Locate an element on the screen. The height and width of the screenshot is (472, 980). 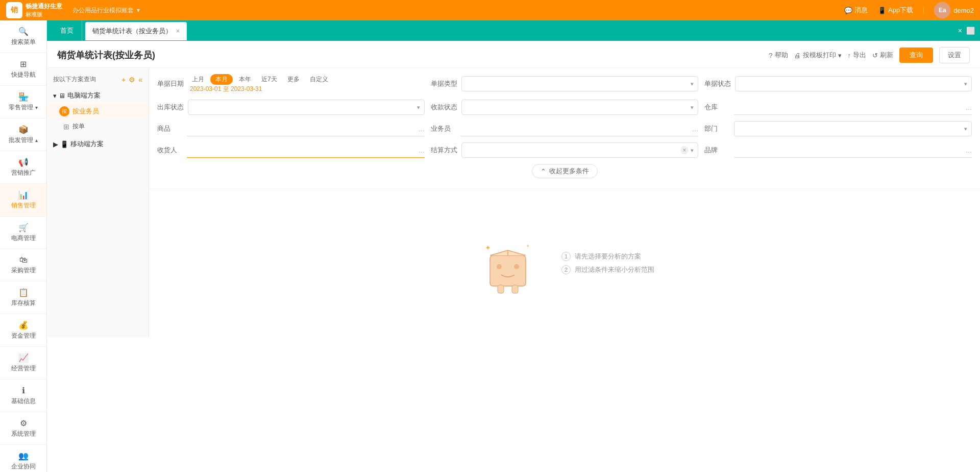
date-last-month: 上月 is located at coordinates (198, 80).